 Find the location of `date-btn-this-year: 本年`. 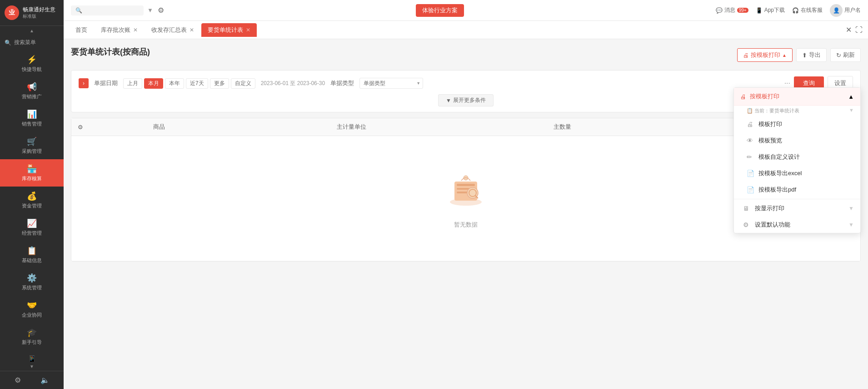

date-btn-this-year: 本年 is located at coordinates (175, 84).